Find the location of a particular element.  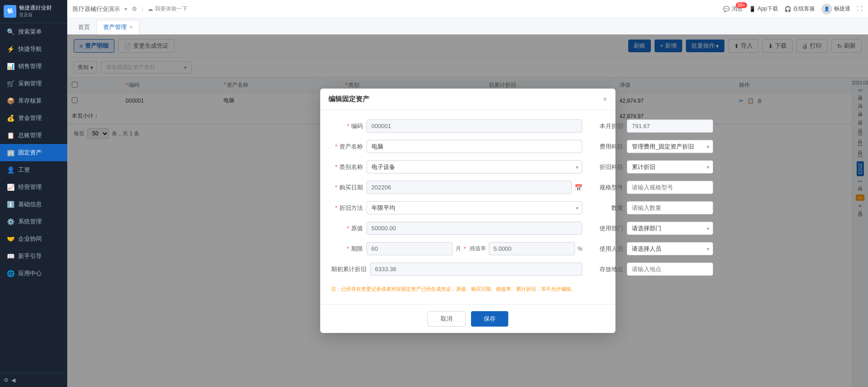

sidebar-item-label: 系统管理 is located at coordinates (30, 222).